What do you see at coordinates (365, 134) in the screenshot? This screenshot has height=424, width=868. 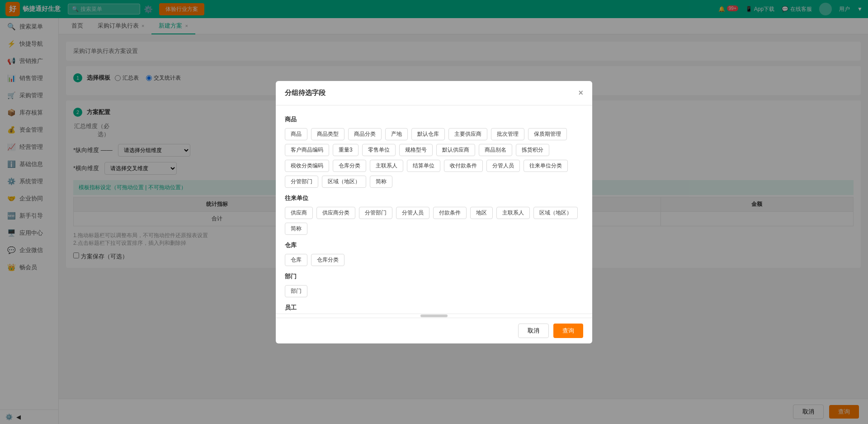 I see `tag-product-2: 商品分类` at bounding box center [365, 134].